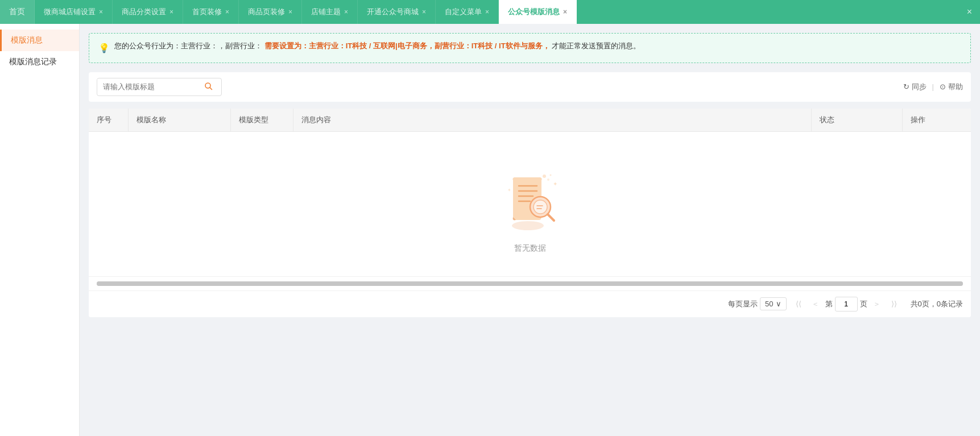 The width and height of the screenshot is (980, 436). What do you see at coordinates (424, 12) in the screenshot?
I see `close-tab-open-mall: ×` at bounding box center [424, 12].